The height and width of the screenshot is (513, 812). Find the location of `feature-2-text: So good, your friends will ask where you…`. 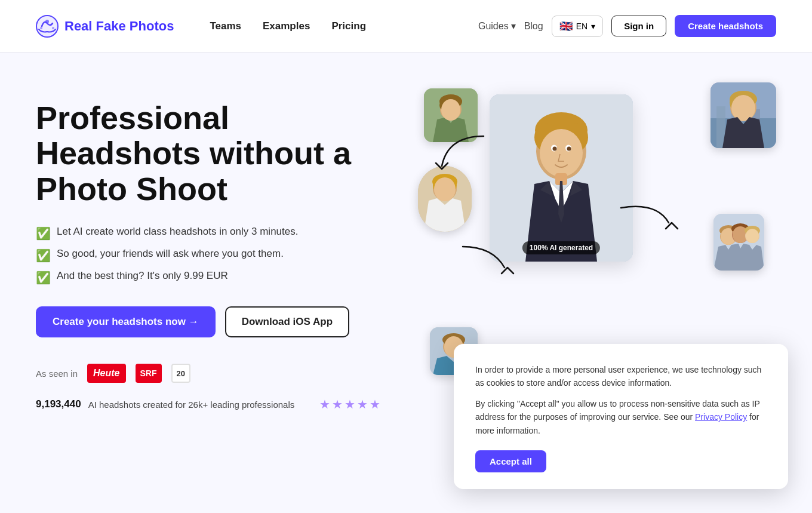

feature-2-text: So good, your friends will ask where you… is located at coordinates (170, 254).